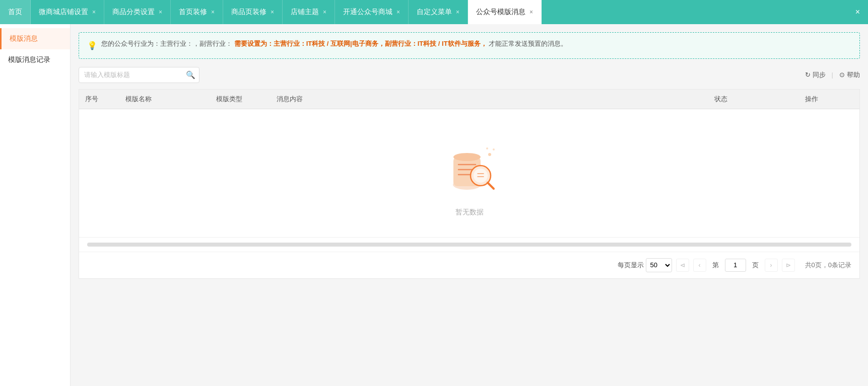  What do you see at coordinates (305, 12) in the screenshot?
I see `nav-label-shop-theme: 店铺主题` at bounding box center [305, 12].